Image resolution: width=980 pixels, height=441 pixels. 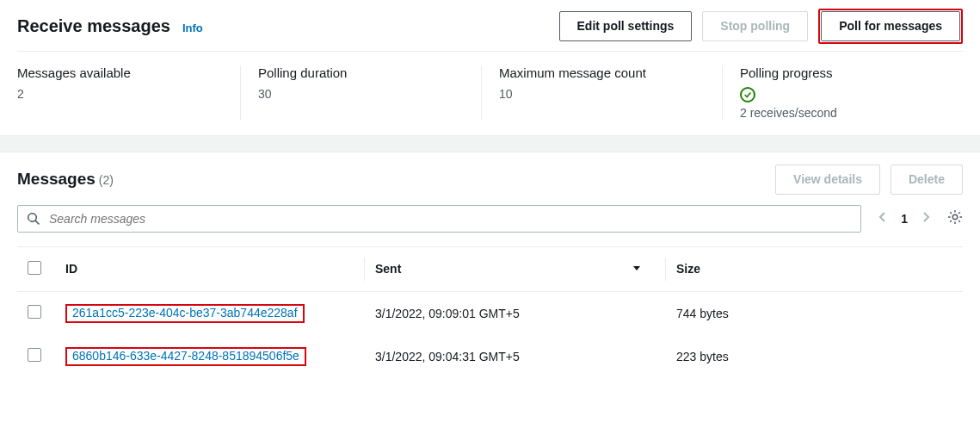 What do you see at coordinates (955, 219) in the screenshot?
I see `settings-button` at bounding box center [955, 219].